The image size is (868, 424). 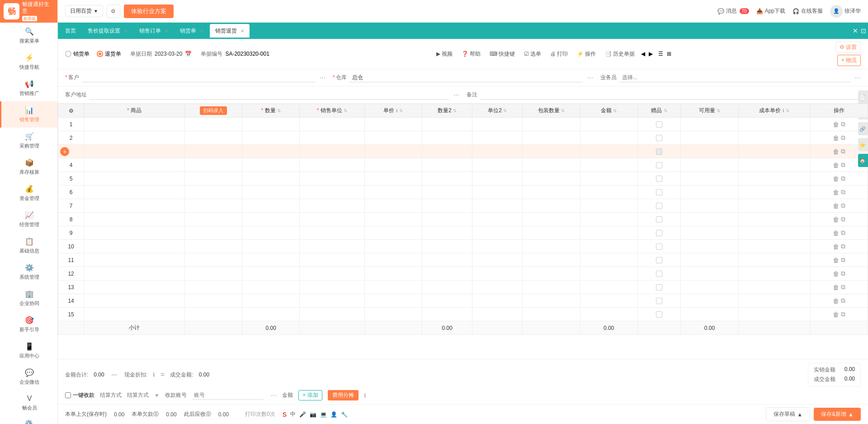 I want to click on maximize-btn: ⊡, so click(x=863, y=31).